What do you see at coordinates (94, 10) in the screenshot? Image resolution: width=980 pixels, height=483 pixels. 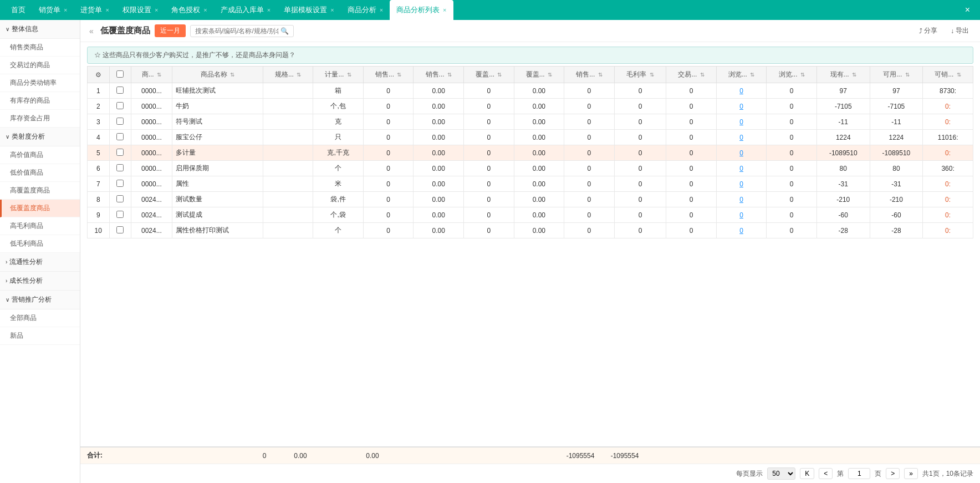 I see `nav-purchase: 进货单 ×` at bounding box center [94, 10].